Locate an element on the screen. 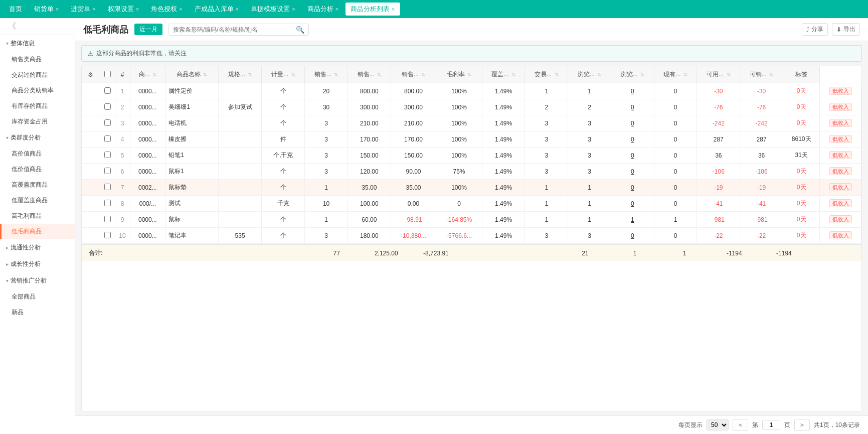 The image size is (868, 434). cell-browse1-2: 0 is located at coordinates (632, 123).